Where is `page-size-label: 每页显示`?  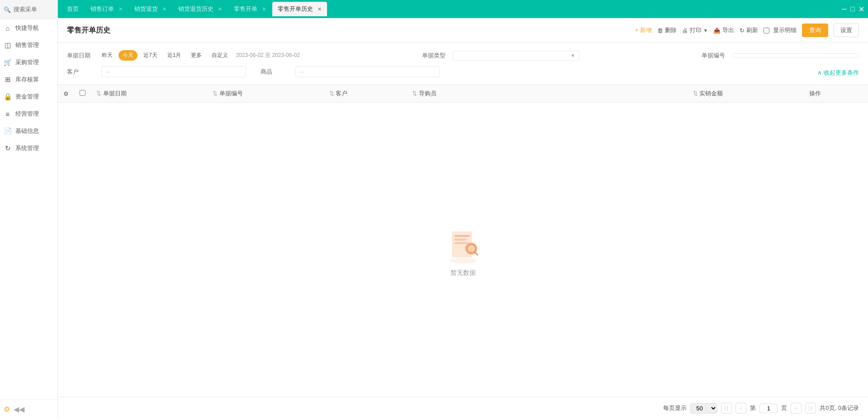 page-size-label: 每页显示 is located at coordinates (675, 408).